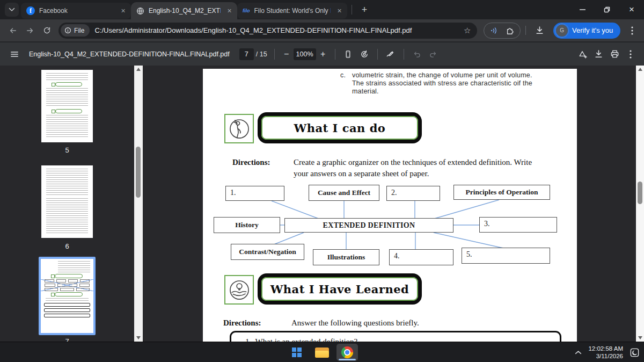 Image resolution: width=644 pixels, height=362 pixels. What do you see at coordinates (442, 91) in the screenshot?
I see `paragraph-line: material.` at bounding box center [442, 91].